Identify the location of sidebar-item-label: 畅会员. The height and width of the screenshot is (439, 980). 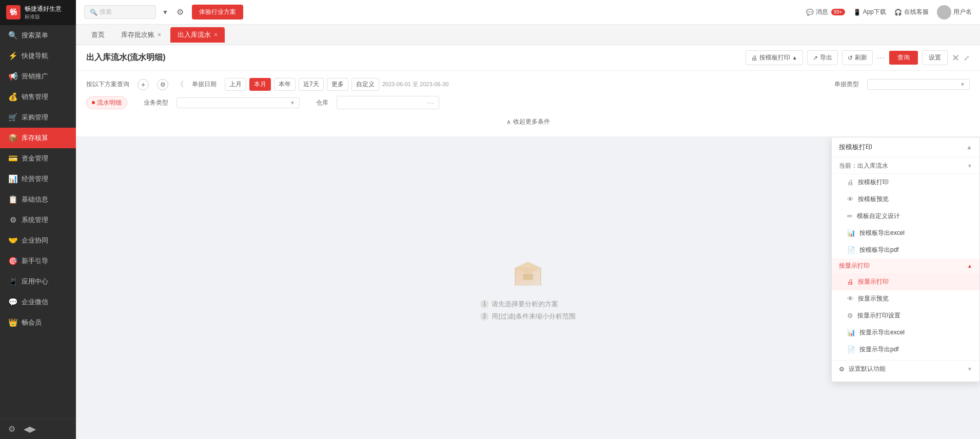
(32, 323).